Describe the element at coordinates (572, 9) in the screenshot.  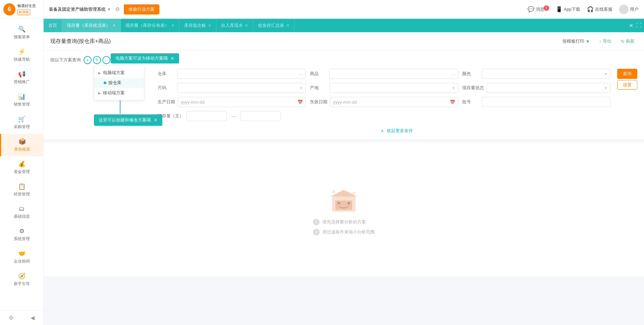
I see `app-download-label: App下载` at that location.